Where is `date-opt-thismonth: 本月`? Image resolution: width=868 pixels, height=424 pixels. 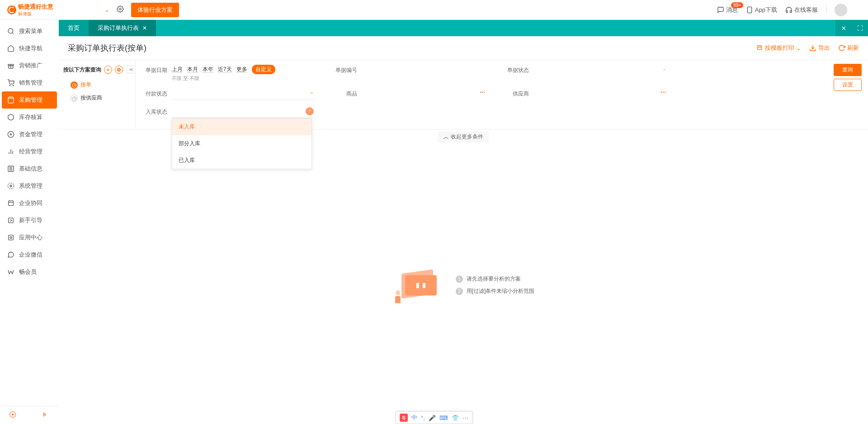
date-opt-thismonth: 本月 is located at coordinates (193, 70).